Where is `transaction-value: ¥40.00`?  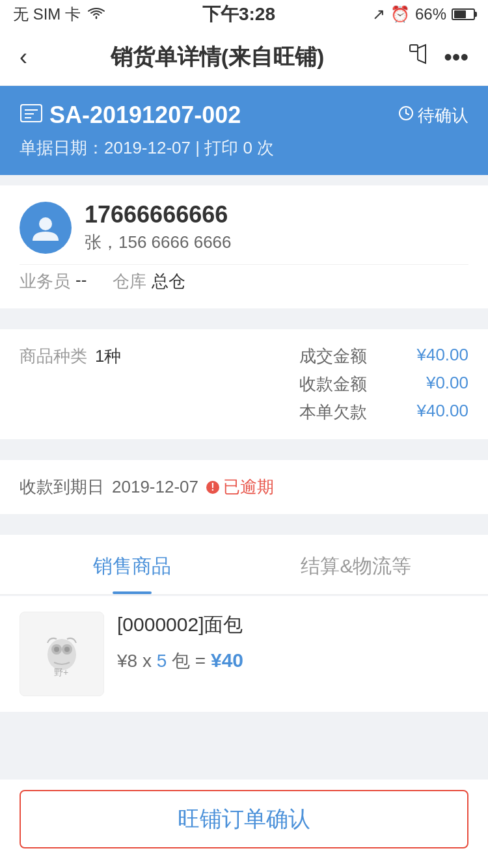 transaction-value: ¥40.00 is located at coordinates (442, 357).